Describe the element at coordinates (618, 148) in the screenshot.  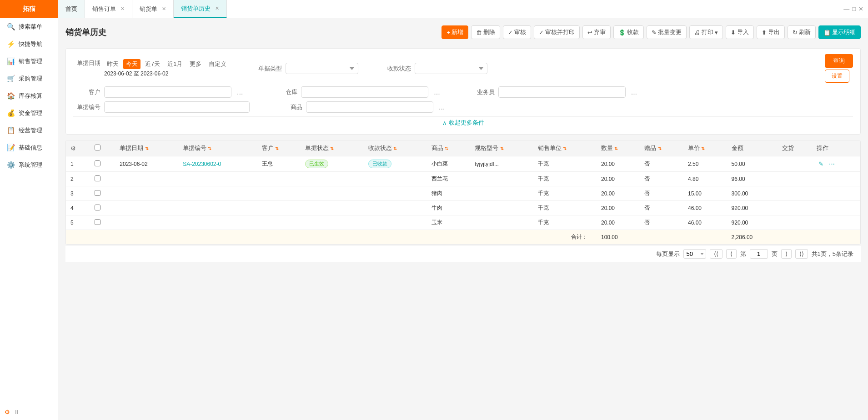
I see `col-quantity: 数量 ⇅` at that location.